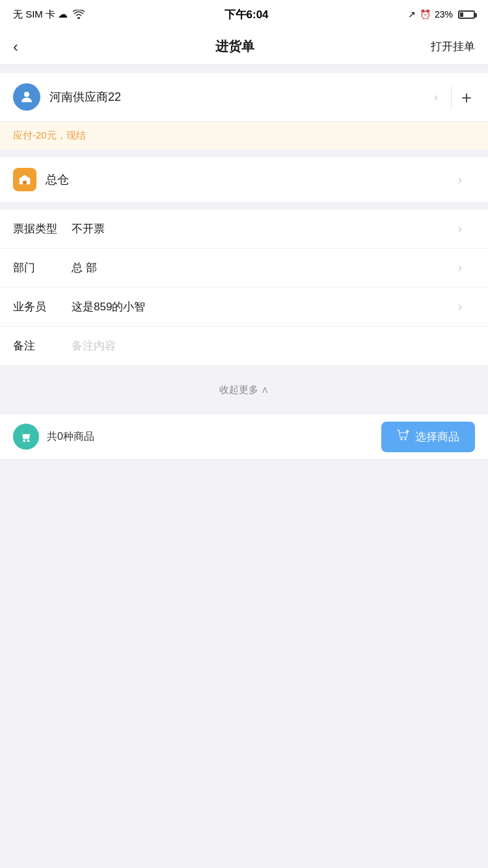 The width and height of the screenshot is (488, 868). What do you see at coordinates (244, 390) in the screenshot?
I see `collapse-label: 收起更多 ∧` at bounding box center [244, 390].